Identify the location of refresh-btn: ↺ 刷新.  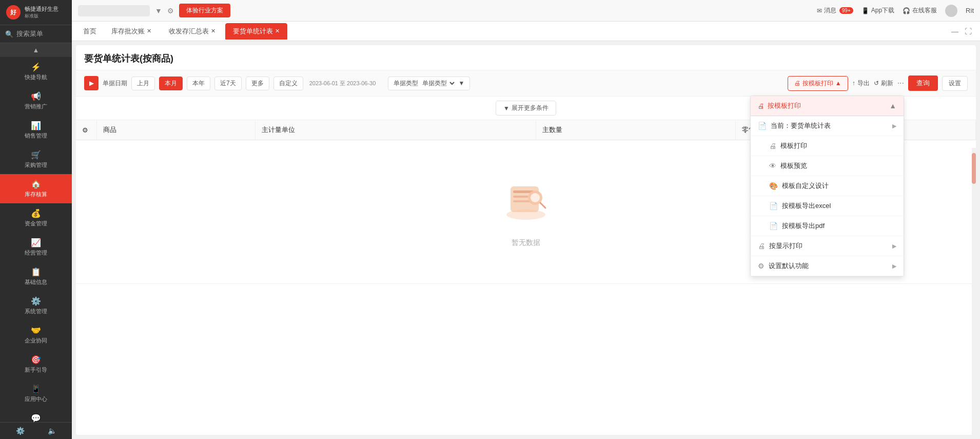
(884, 83).